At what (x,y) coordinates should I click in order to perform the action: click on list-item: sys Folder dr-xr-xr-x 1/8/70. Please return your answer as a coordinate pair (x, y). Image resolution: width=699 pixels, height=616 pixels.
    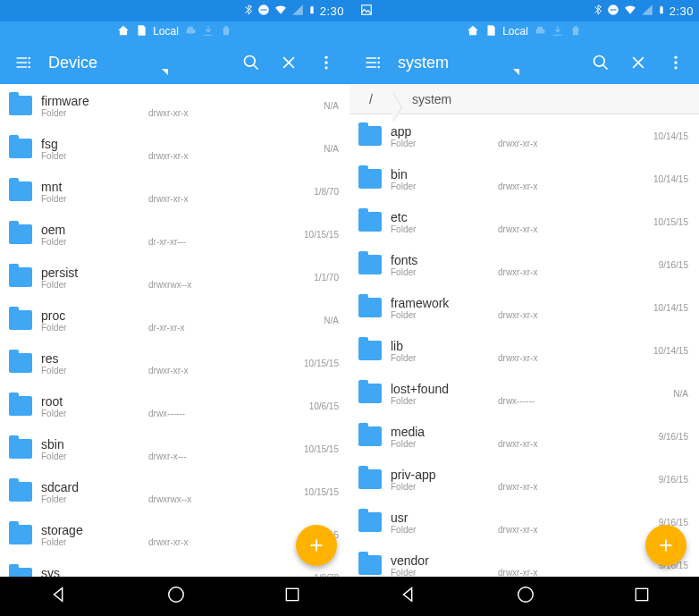
    Looking at the image, I should click on (175, 567).